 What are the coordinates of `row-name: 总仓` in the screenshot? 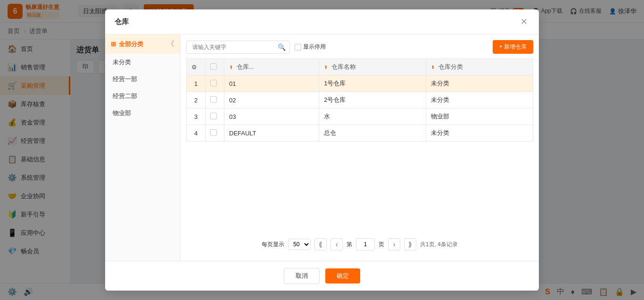 It's located at (372, 133).